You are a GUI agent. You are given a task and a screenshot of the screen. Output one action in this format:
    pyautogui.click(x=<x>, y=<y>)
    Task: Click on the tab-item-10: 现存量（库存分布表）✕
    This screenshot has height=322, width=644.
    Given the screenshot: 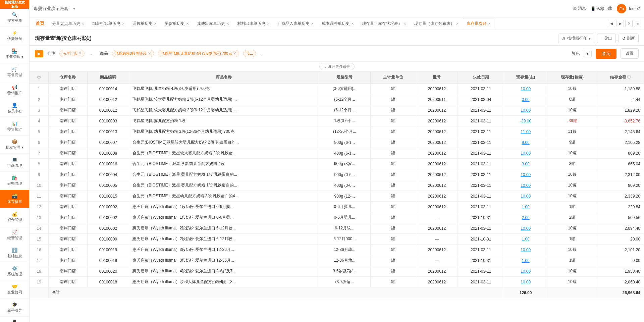 What is the action you would take?
    pyautogui.click(x=436, y=23)
    